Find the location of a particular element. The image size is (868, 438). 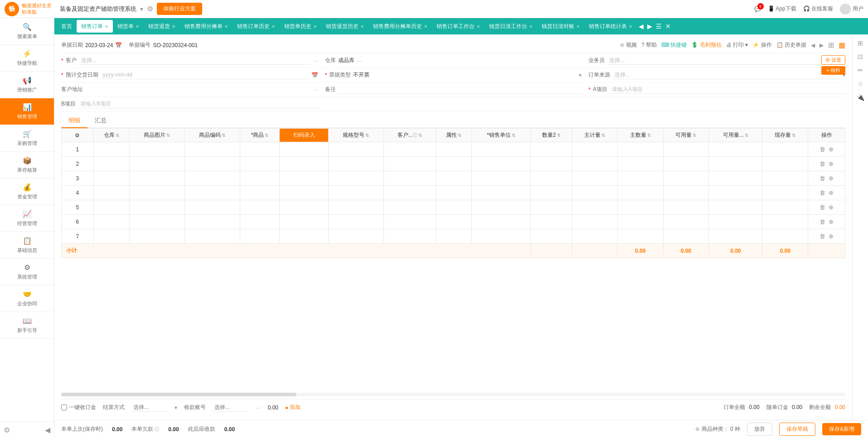

invoice-dropdown-icon: ▾ is located at coordinates (580, 75).